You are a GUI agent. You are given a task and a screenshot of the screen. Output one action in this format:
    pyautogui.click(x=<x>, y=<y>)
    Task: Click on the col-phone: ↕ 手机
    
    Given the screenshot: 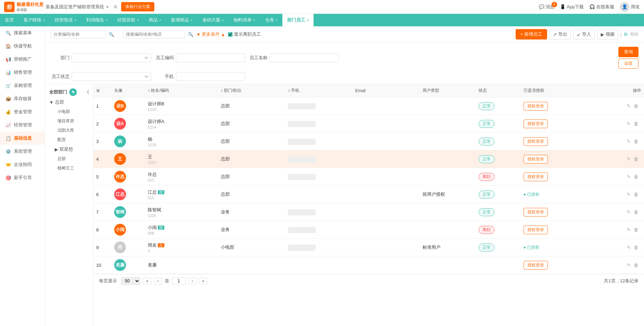 What is the action you would take?
    pyautogui.click(x=319, y=91)
    